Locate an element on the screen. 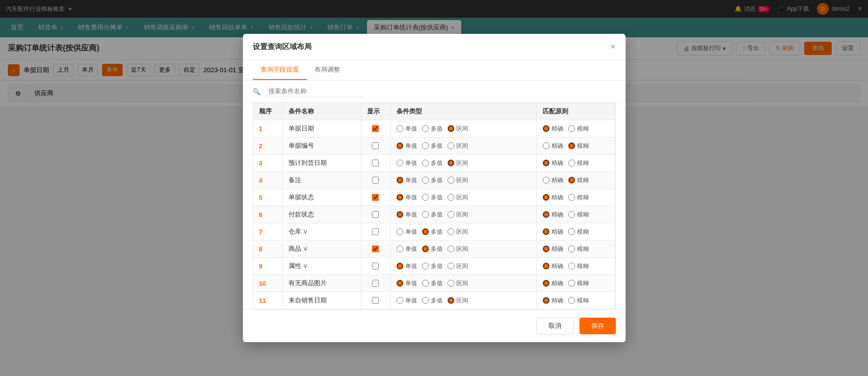  col-display: 显示 is located at coordinates (376, 105).